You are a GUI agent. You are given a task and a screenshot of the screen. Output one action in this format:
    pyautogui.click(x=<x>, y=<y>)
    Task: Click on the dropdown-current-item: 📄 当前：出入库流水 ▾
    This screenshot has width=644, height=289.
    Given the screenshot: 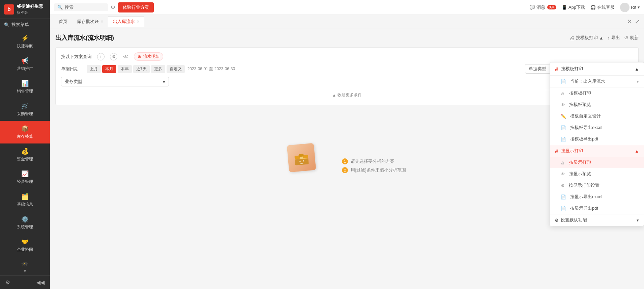 What is the action you would take?
    pyautogui.click(x=597, y=81)
    